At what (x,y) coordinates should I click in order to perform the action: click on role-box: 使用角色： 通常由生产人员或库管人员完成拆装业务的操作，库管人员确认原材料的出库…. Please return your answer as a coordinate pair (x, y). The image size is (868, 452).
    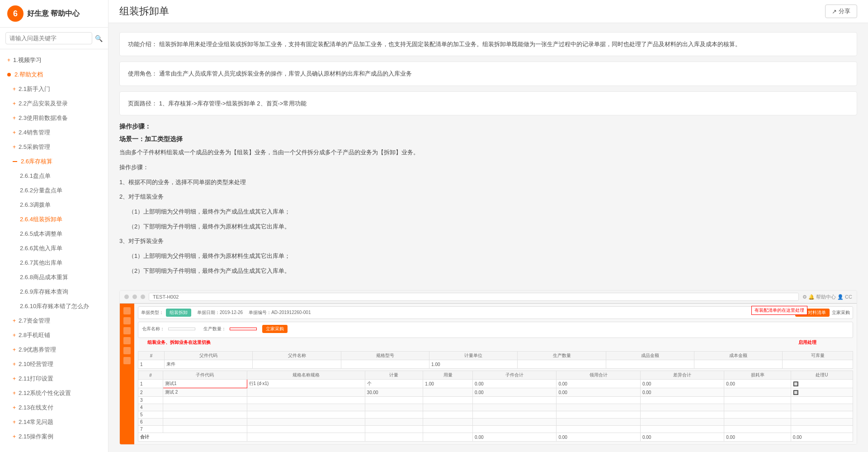
    Looking at the image, I should click on (488, 73).